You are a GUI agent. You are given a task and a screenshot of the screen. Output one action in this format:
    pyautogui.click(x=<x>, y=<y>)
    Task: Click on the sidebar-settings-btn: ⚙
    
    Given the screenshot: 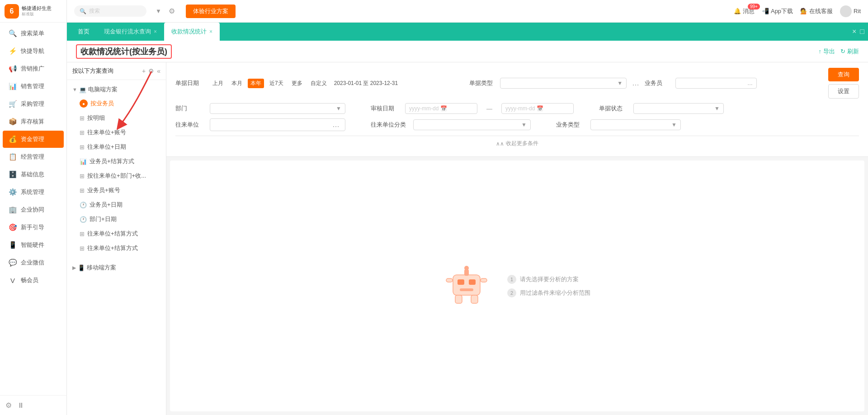 What is the action you would take?
    pyautogui.click(x=9, y=405)
    